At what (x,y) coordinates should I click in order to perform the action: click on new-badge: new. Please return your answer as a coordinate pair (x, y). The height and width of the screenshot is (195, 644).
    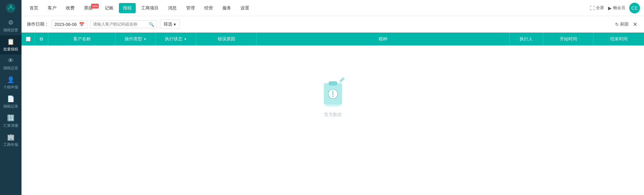
    Looking at the image, I should click on (95, 6).